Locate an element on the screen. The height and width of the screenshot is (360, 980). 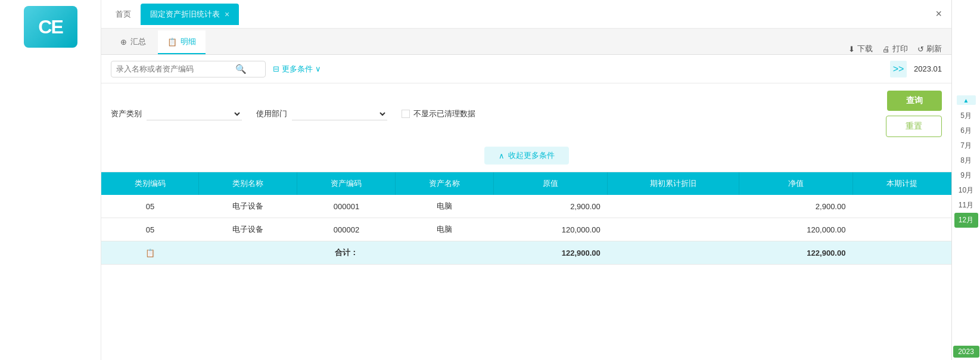
tab-detail: 📋 明细 is located at coordinates (182, 42).